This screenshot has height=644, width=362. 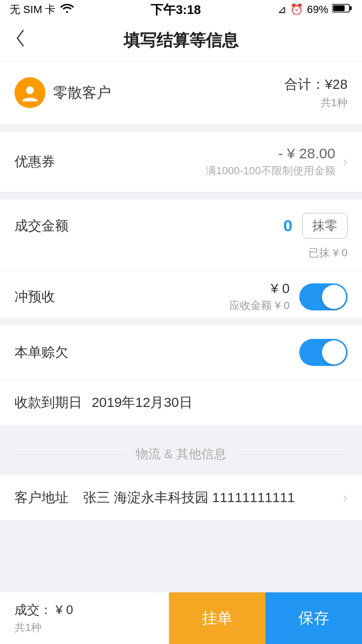 What do you see at coordinates (48, 403) in the screenshot?
I see `due-date-label: 收款到期日` at bounding box center [48, 403].